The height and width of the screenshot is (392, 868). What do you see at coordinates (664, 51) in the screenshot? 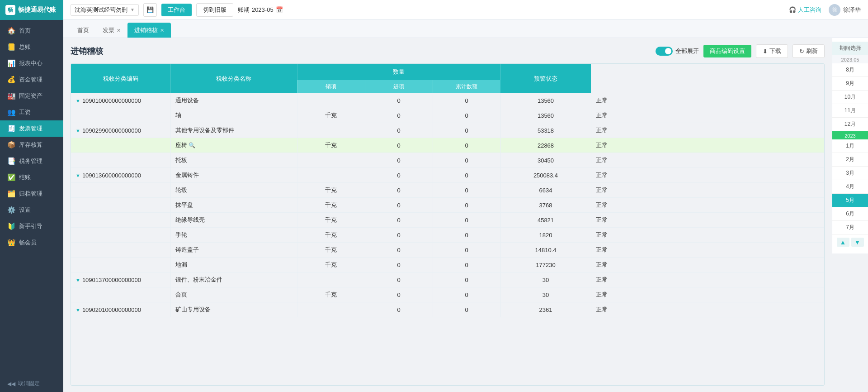
I see `expand-toggle` at bounding box center [664, 51].